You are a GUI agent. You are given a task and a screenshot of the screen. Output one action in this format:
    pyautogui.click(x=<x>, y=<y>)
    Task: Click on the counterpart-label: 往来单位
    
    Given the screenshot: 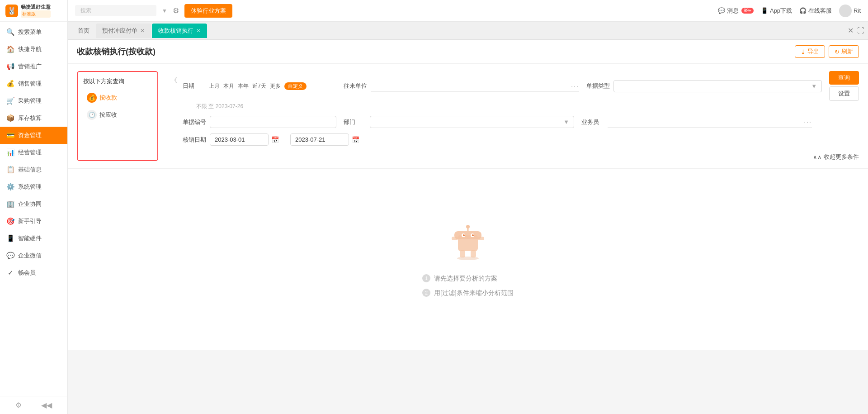 What is the action you would take?
    pyautogui.click(x=355, y=86)
    